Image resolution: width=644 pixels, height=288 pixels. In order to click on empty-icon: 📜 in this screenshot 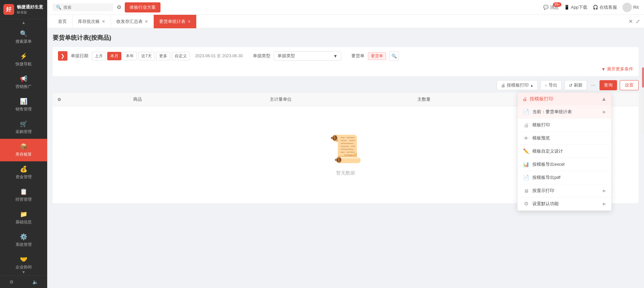, I will do `click(346, 149)`.